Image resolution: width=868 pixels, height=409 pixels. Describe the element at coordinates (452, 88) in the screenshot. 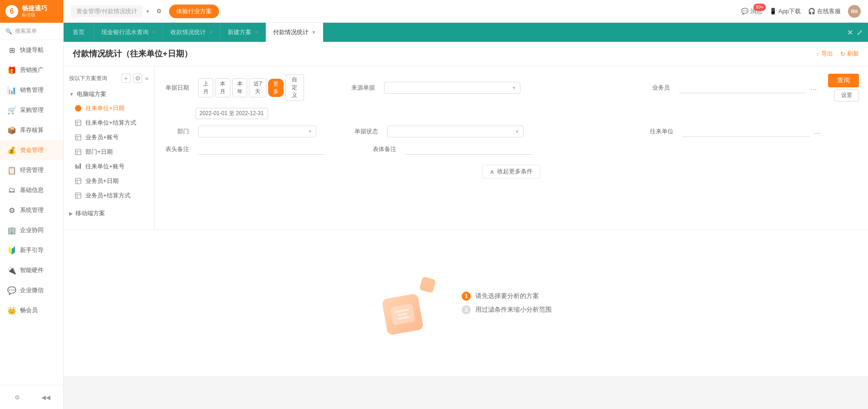

I see `source-select: ▾` at that location.